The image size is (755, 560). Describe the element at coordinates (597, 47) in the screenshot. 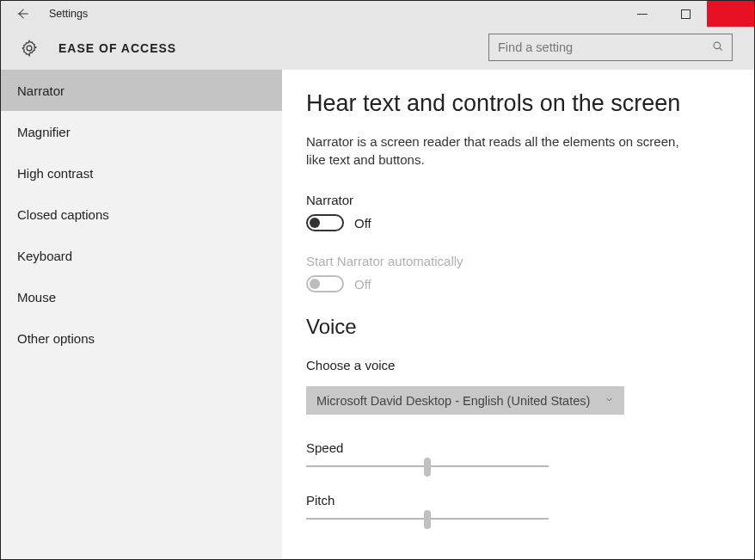

I see `search-input` at that location.